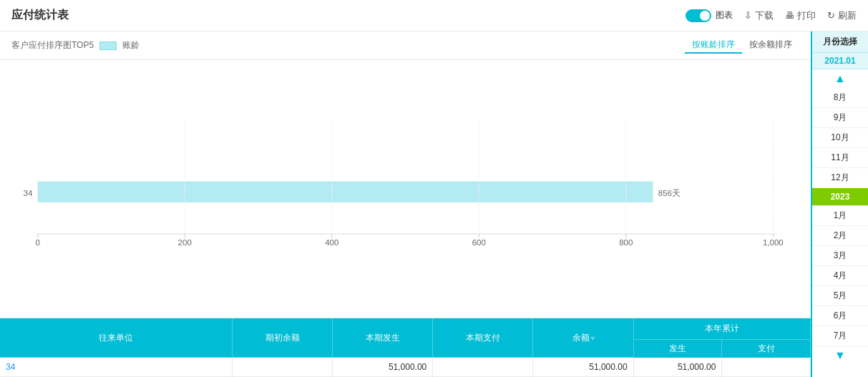 The width and height of the screenshot is (868, 377). I want to click on chart-legend: 客户应付排序图TOP5 账龄, so click(76, 46).